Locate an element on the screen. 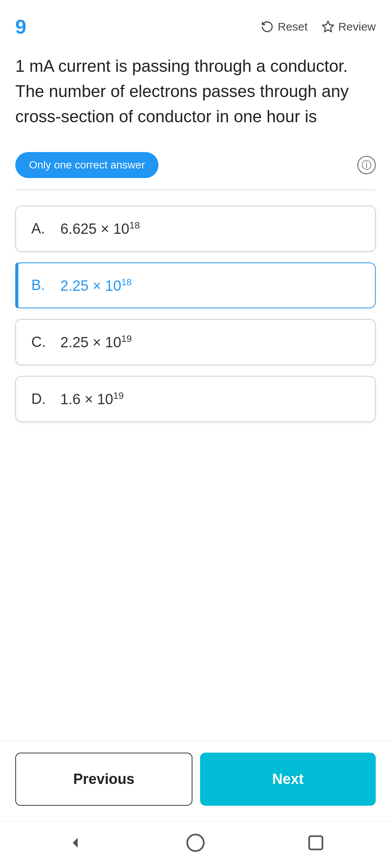  option-a-text: 6.625 × 1018 is located at coordinates (100, 228).